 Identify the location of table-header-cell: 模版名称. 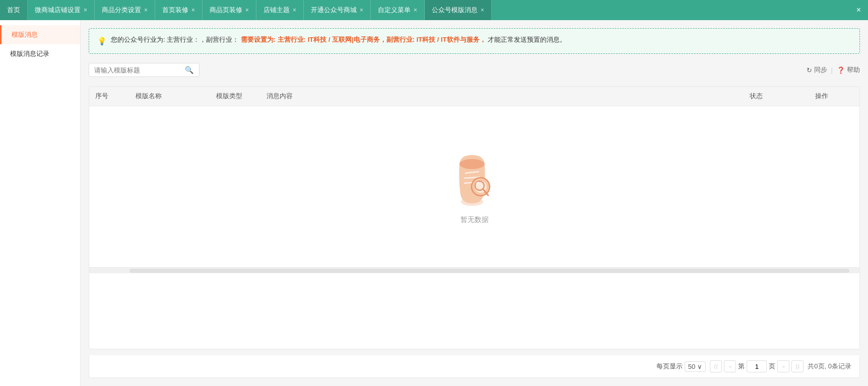
(170, 96).